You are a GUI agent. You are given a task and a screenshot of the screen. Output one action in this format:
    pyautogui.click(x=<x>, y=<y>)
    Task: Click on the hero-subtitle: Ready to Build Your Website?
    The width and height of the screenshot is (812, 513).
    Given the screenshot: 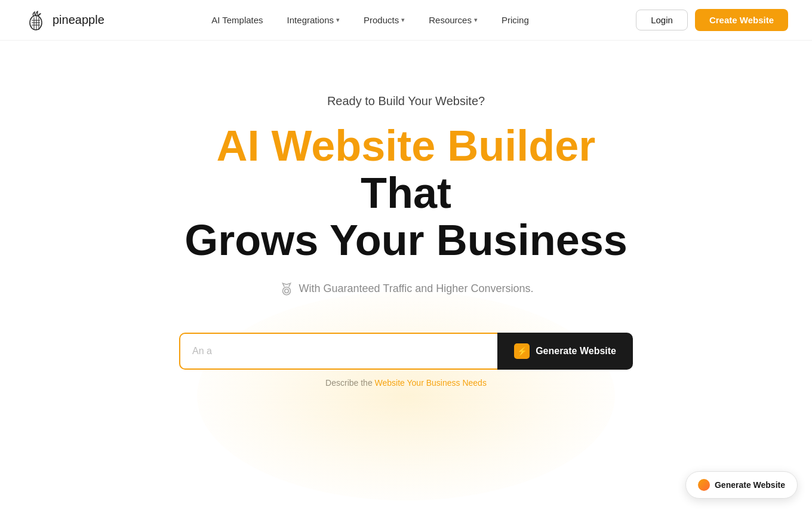 What is the action you would take?
    pyautogui.click(x=406, y=102)
    